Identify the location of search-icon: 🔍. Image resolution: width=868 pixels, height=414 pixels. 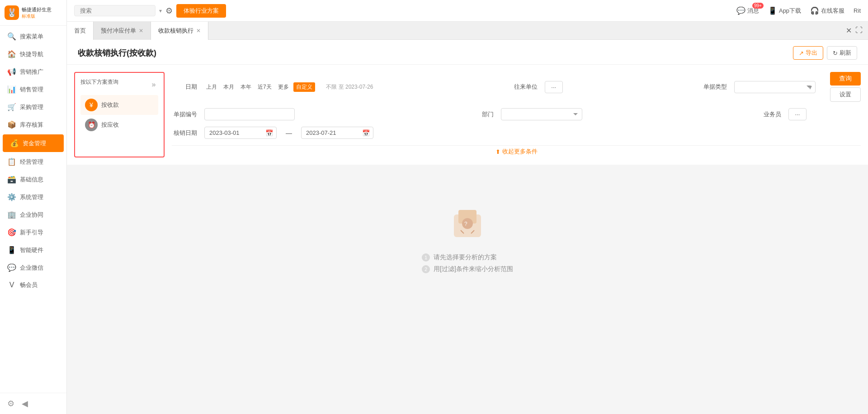
(12, 36).